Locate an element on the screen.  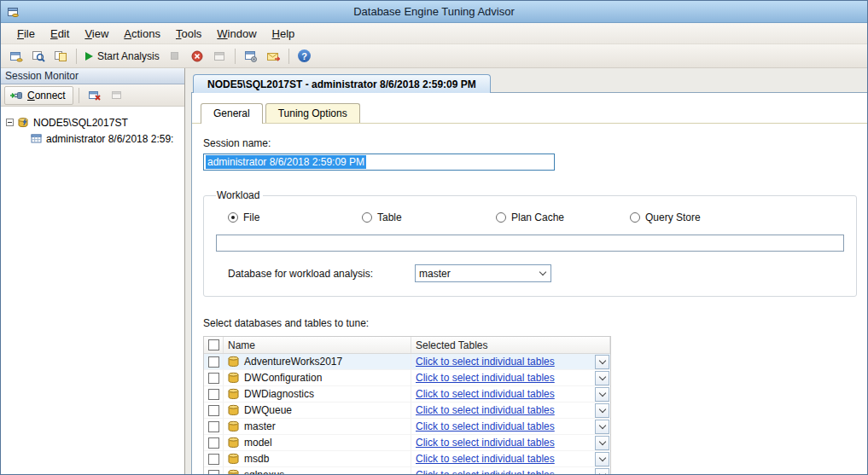
properties-icon is located at coordinates (251, 56).